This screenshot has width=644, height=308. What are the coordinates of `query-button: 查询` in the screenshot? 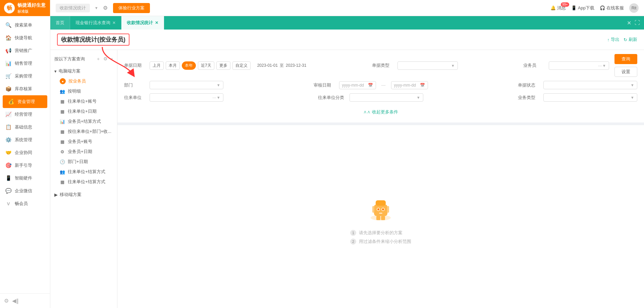 It's located at (626, 59).